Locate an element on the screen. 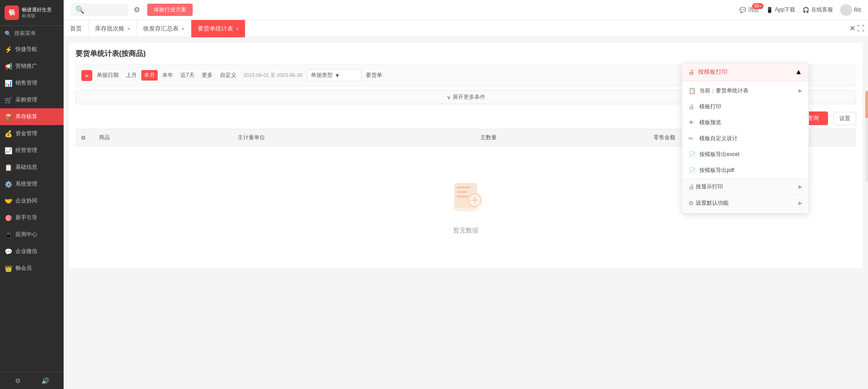 Image resolution: width=868 pixels, height=389 pixels. date-custom-btn: 自定义 is located at coordinates (228, 76).